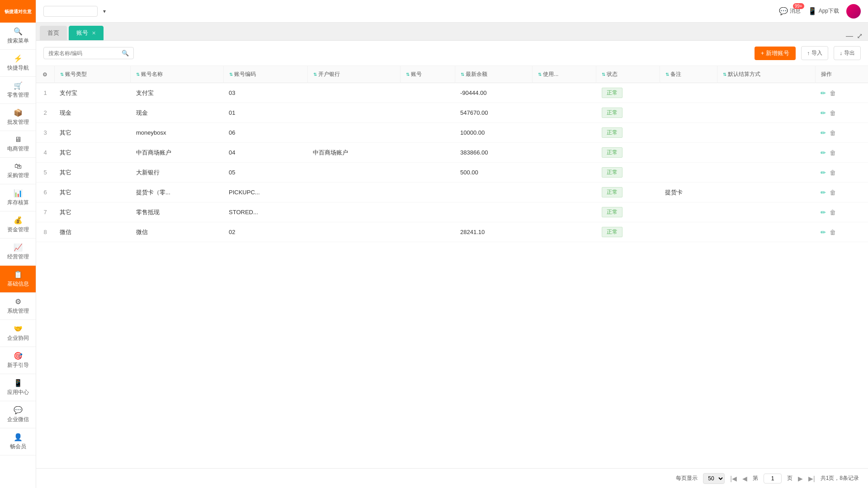 The image size is (868, 488). Describe the element at coordinates (18, 252) in the screenshot. I see `sidebar-item-operations-manage: 📈 经营管理` at that location.